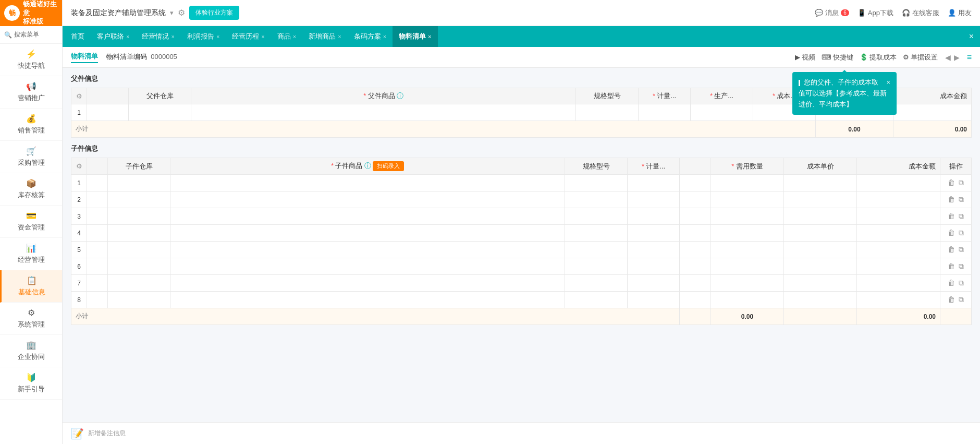  I want to click on tab-goods-close: ×, so click(295, 37).